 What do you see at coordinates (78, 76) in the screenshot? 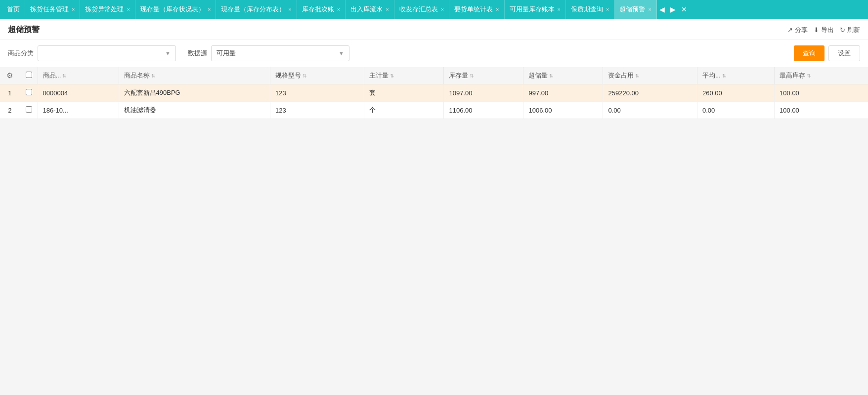
I see `col-header-product-code: 商品... ⇅` at bounding box center [78, 76].